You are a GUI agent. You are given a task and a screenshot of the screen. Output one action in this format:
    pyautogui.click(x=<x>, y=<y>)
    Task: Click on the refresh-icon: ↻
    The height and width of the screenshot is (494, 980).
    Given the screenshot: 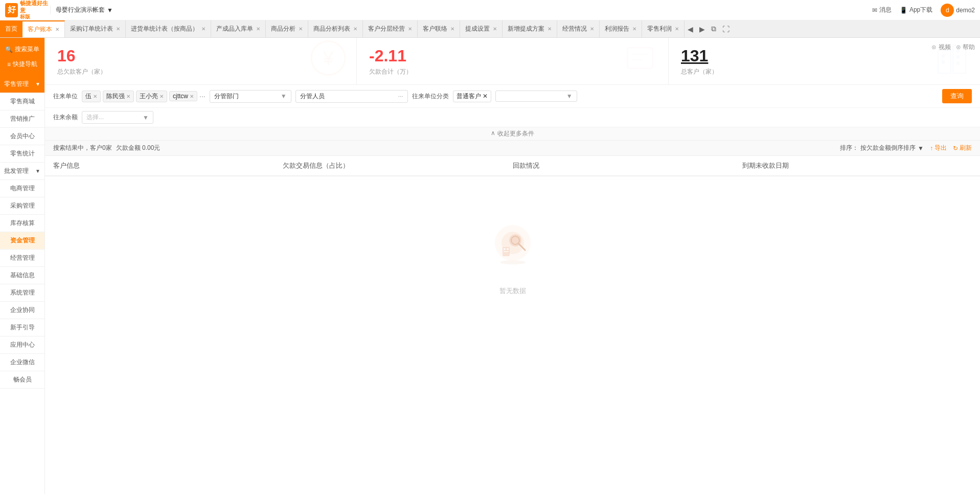 What is the action you would take?
    pyautogui.click(x=955, y=148)
    